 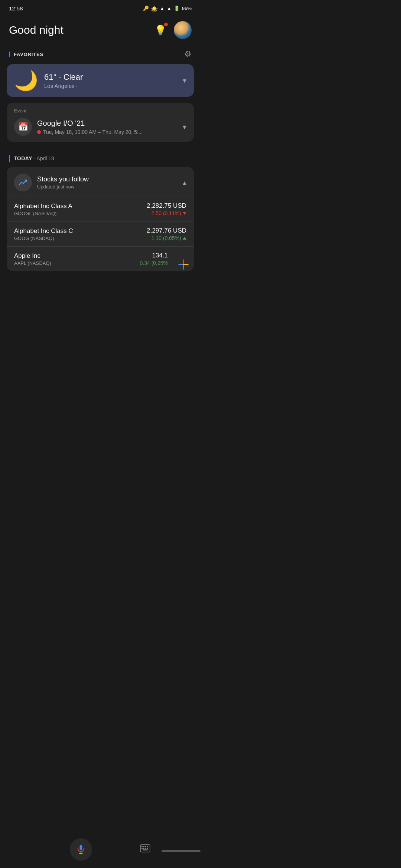 I want to click on fab-colorplus-icon, so click(x=183, y=264).